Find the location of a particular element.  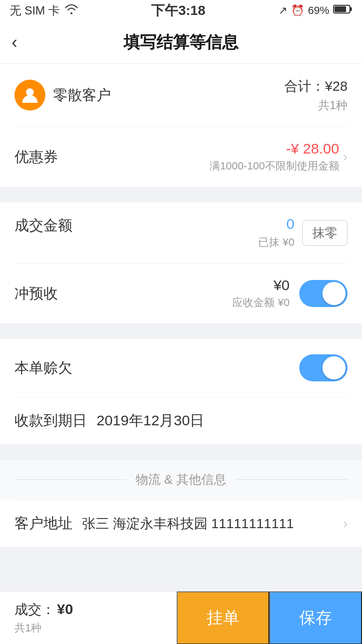

coupon-label: 优惠券 is located at coordinates (36, 157).